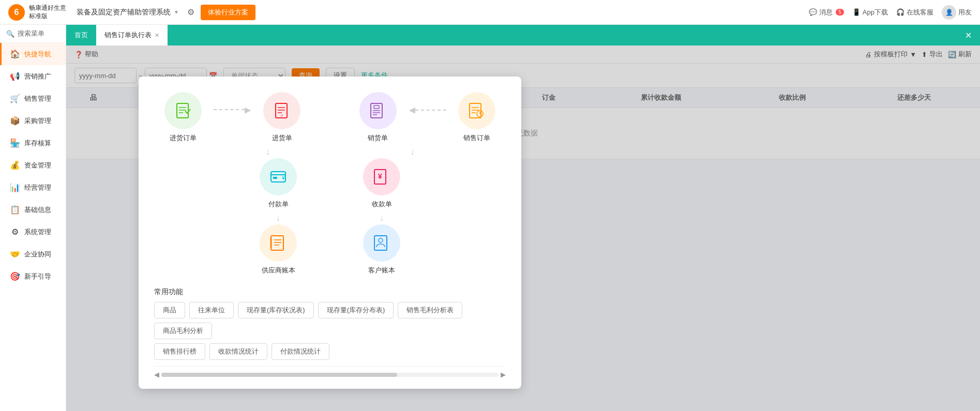 The width and height of the screenshot is (980, 411). I want to click on marketing-icon: 📢, so click(15, 77).